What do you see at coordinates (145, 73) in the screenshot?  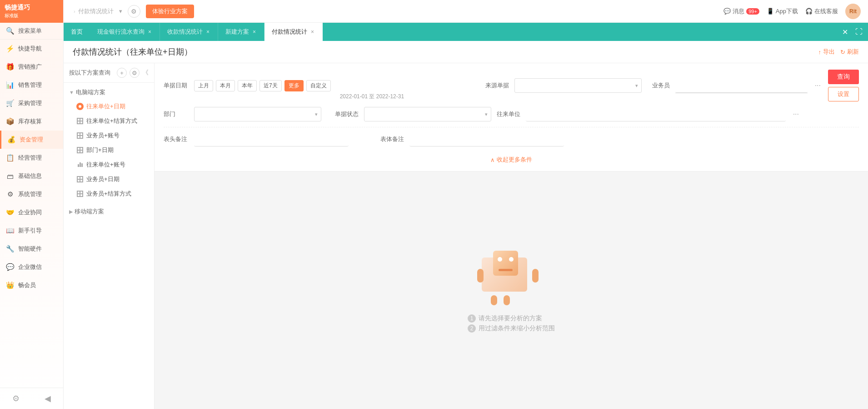 I see `scheme-collapse-button: 《` at bounding box center [145, 73].